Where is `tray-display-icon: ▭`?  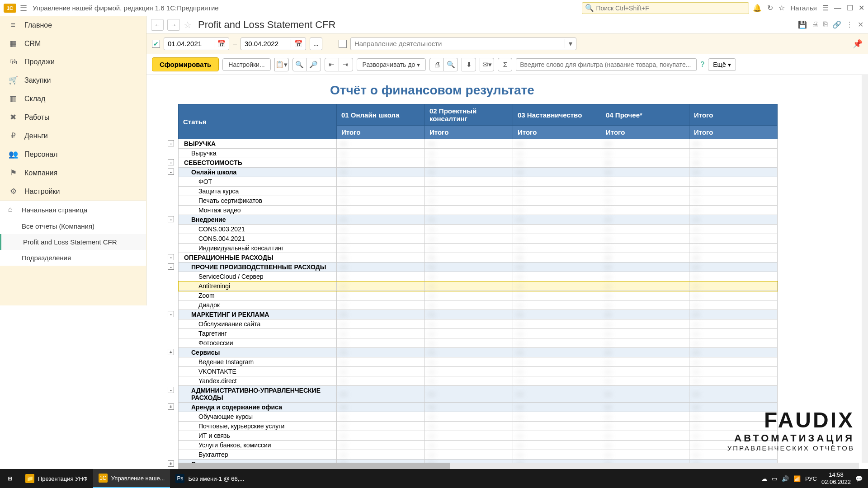 tray-display-icon: ▭ is located at coordinates (774, 479).